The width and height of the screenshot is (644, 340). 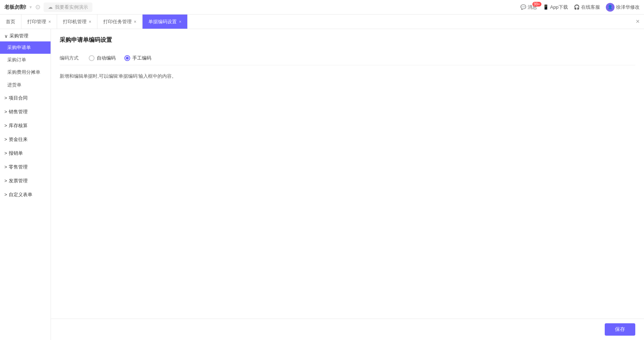 What do you see at coordinates (610, 7) in the screenshot?
I see `avatar: 👤` at bounding box center [610, 7].